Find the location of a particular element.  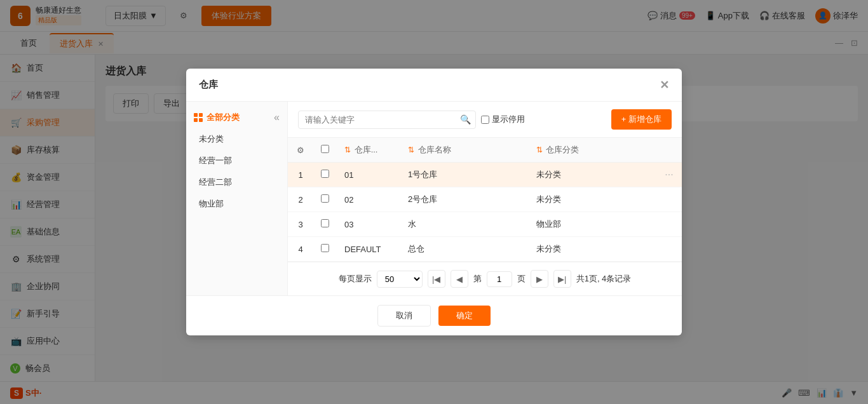

page-number-input is located at coordinates (499, 279).